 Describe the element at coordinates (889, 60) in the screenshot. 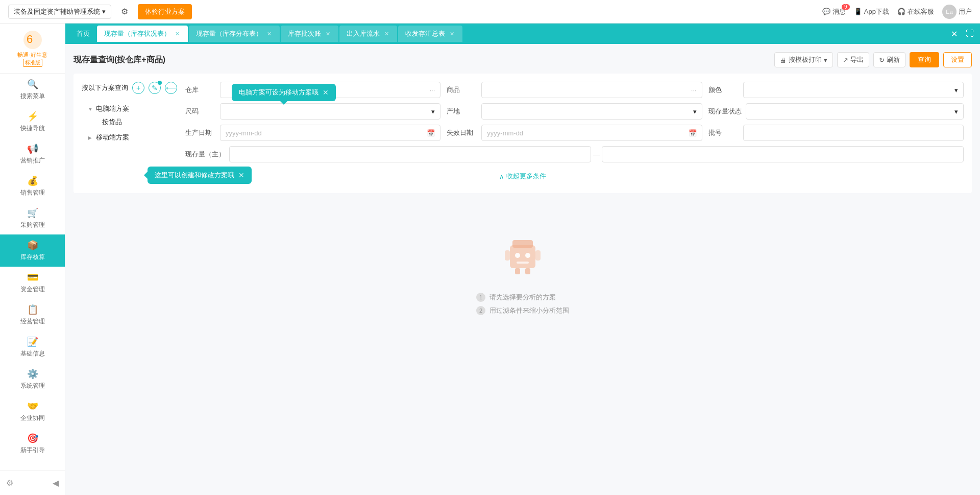

I see `refresh-btn: ↻ 刷新` at that location.